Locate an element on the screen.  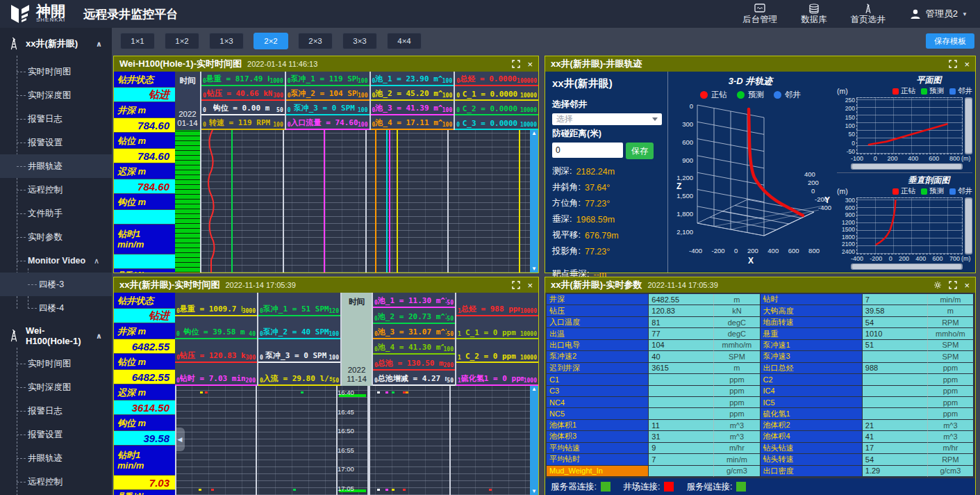
menu-well-select: 首页选井 is located at coordinates (868, 14).